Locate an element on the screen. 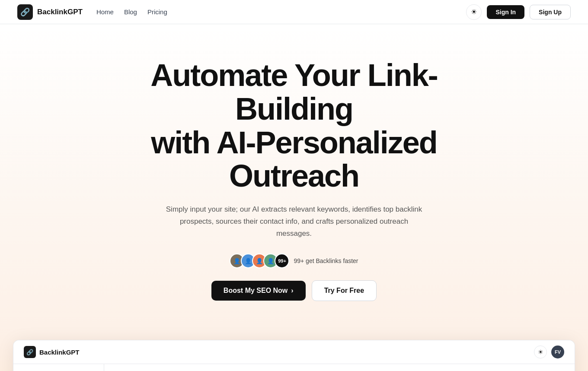 Image resolution: width=588 pixels, height=371 pixels. app-logo-text: BacklinkGPT is located at coordinates (60, 352).